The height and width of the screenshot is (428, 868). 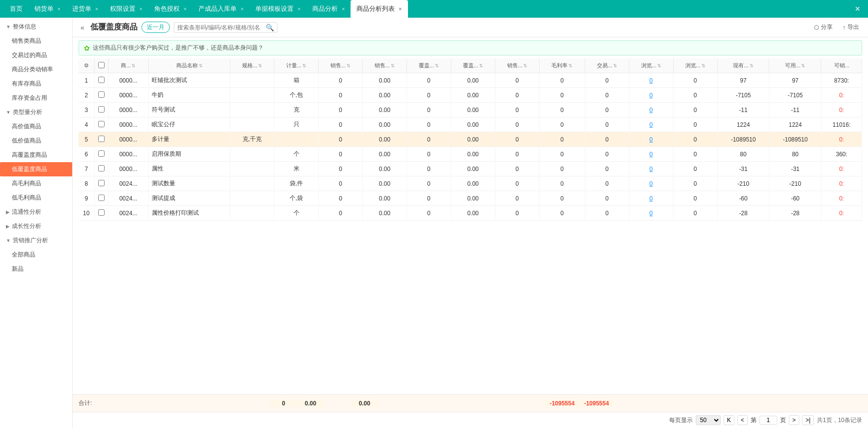 I want to click on nav-item-home: 首页, so click(x=16, y=9).